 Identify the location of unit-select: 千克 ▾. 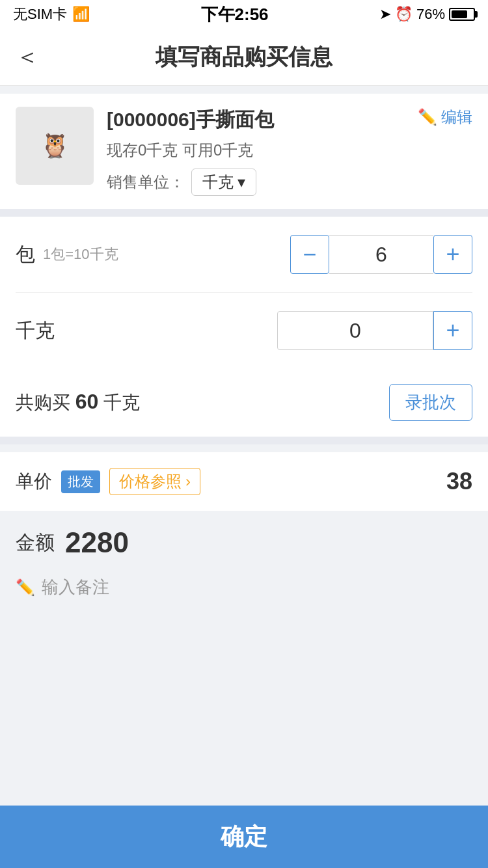
(224, 182).